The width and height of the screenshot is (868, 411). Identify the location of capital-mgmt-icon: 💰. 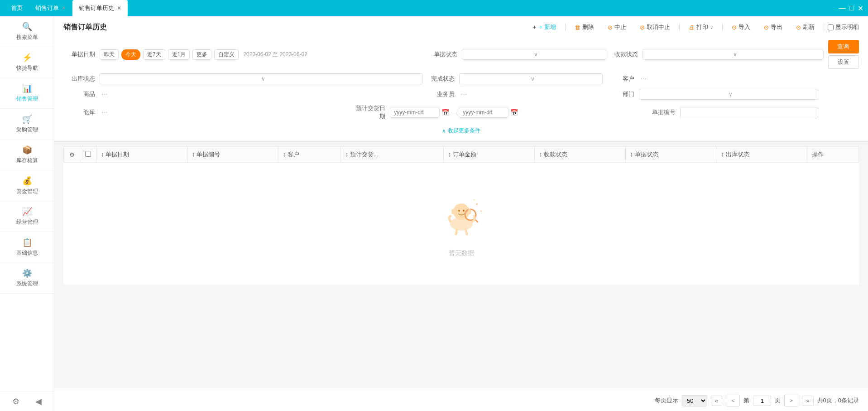
(27, 181).